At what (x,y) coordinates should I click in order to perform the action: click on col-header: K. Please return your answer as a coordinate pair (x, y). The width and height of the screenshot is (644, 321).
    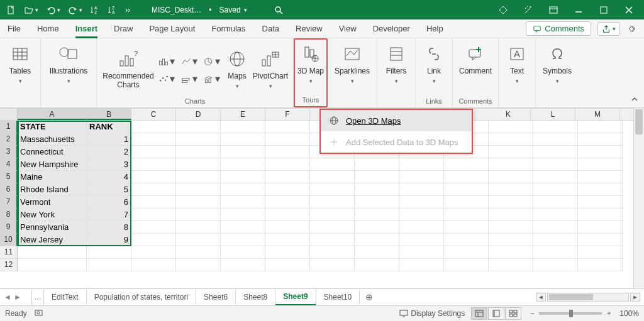
    Looking at the image, I should click on (508, 114).